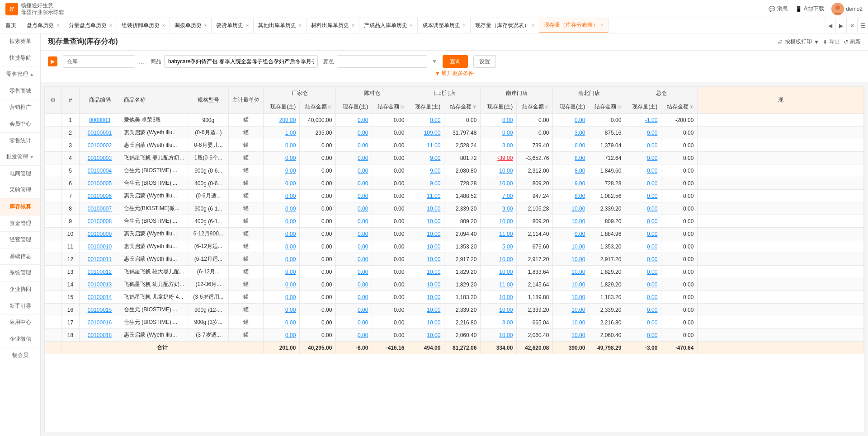  I want to click on row-yb-amount: 1,353.20, so click(607, 247).